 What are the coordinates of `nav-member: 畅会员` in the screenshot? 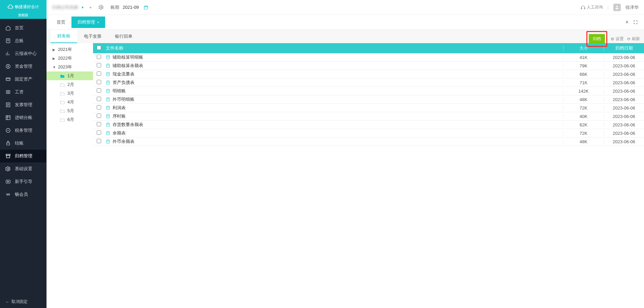 It's located at (23, 194).